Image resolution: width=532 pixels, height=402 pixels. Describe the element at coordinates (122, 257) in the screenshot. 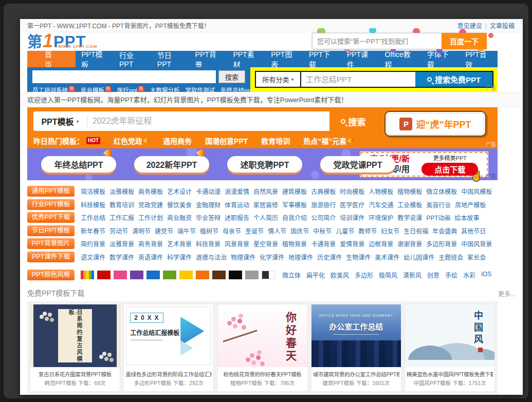

I see `category-link: 数学课件` at that location.